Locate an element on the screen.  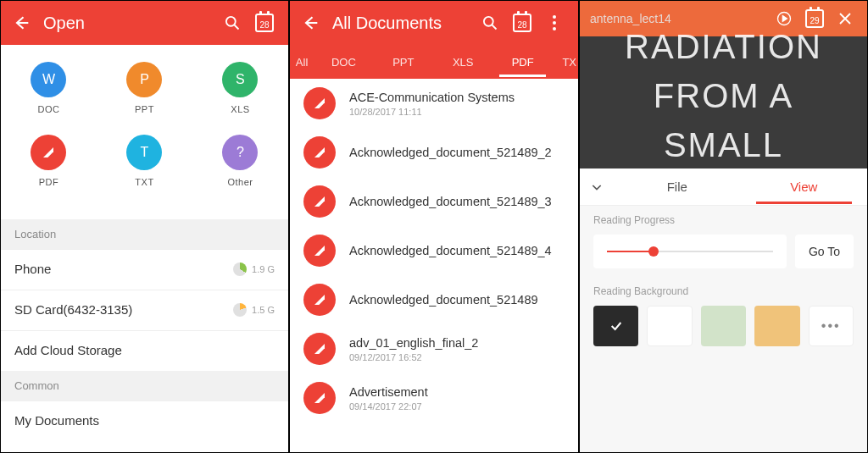
type-other: ? Other is located at coordinates (241, 161).